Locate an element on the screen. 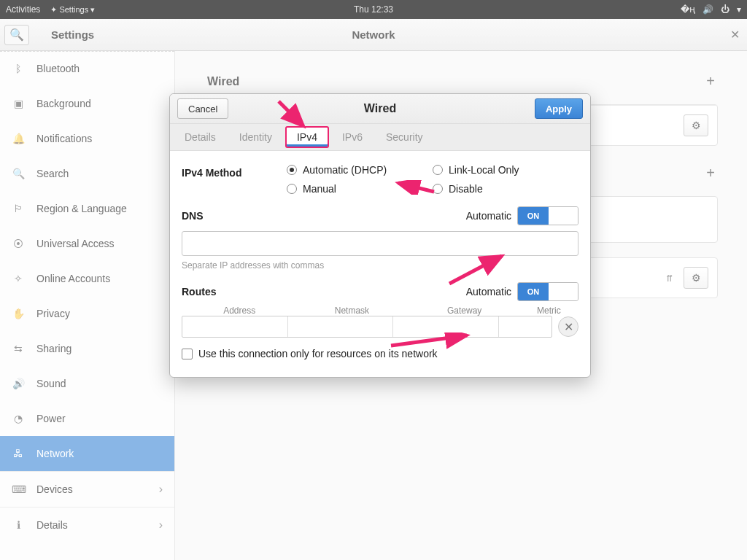  tab-security: Security is located at coordinates (404, 137).